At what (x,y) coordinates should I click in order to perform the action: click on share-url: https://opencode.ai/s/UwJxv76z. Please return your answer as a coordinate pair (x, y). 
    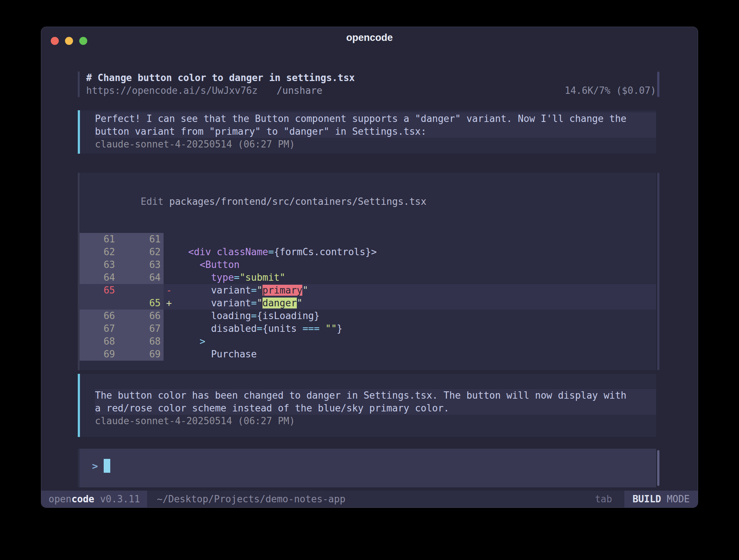
    Looking at the image, I should click on (172, 91).